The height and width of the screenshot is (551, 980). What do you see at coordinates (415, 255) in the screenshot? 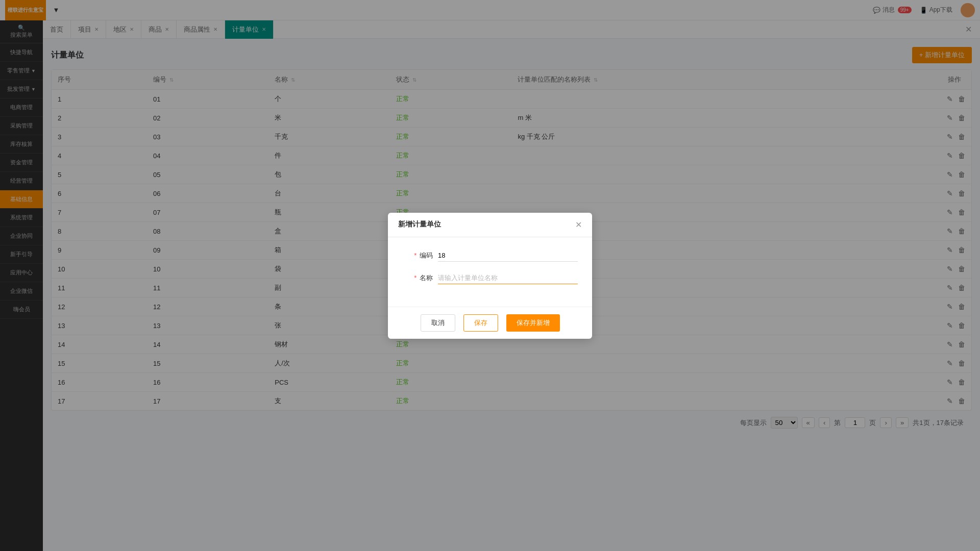
I see `code-required-mark: *` at bounding box center [415, 255].